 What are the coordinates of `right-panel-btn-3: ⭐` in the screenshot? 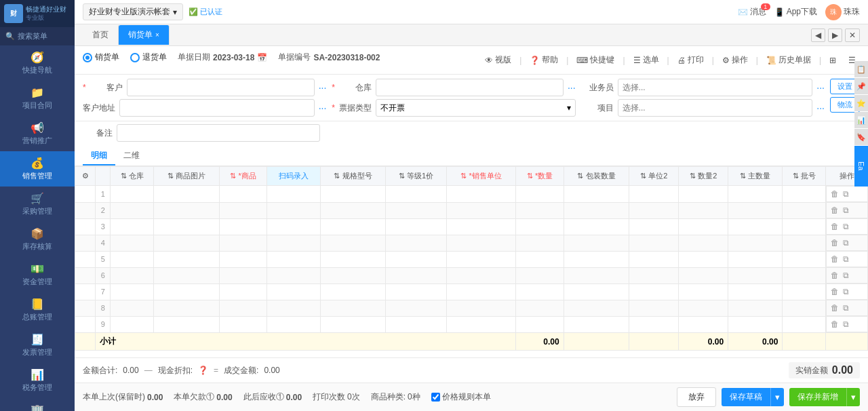 It's located at (861, 103).